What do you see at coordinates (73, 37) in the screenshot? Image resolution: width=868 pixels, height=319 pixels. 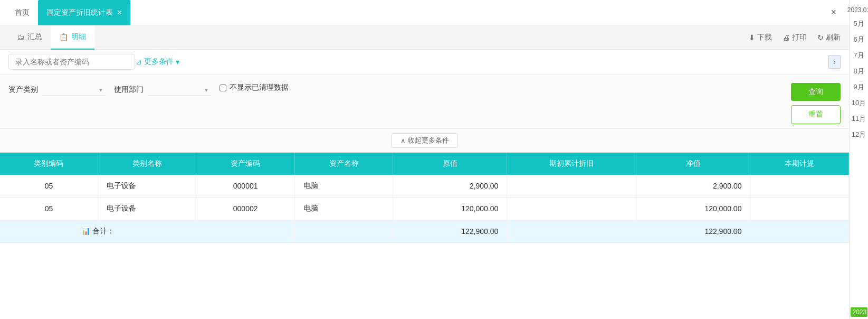 I see `tab-detail: 📋 明细` at bounding box center [73, 37].